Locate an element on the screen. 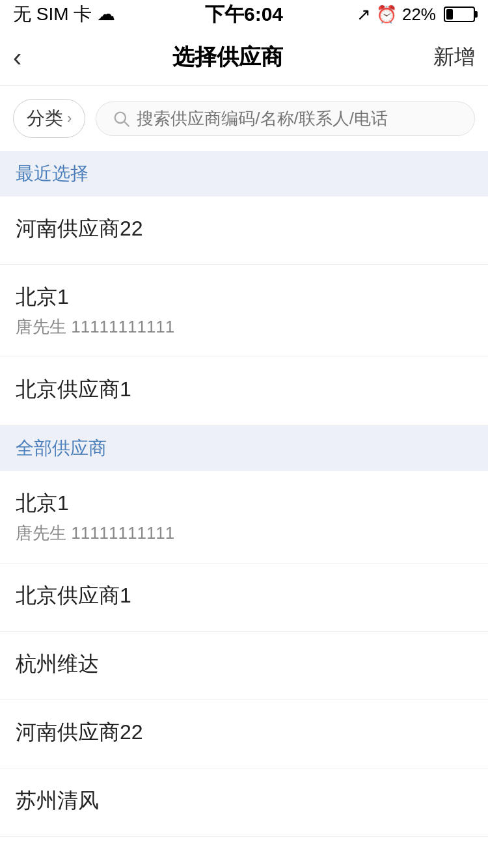 The image size is (488, 868). recent-section-header: 最近选择 is located at coordinates (244, 174).